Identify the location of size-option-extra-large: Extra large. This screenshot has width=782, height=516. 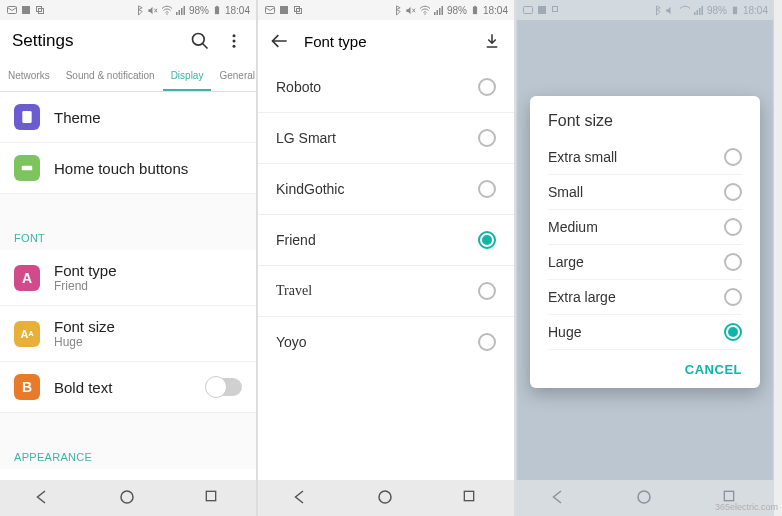
(645, 298).